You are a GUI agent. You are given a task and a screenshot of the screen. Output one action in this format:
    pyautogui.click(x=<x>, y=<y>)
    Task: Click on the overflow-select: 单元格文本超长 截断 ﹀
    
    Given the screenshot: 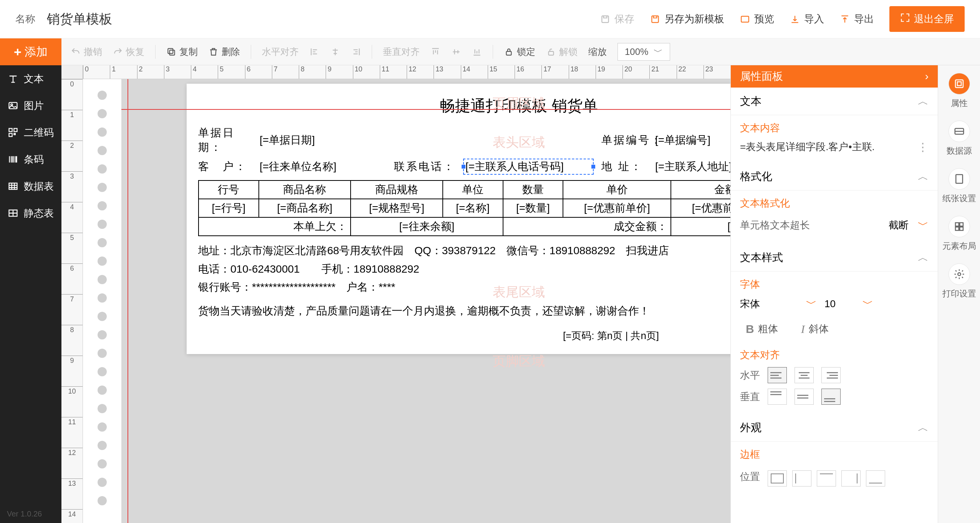 What is the action you would take?
    pyautogui.click(x=834, y=225)
    